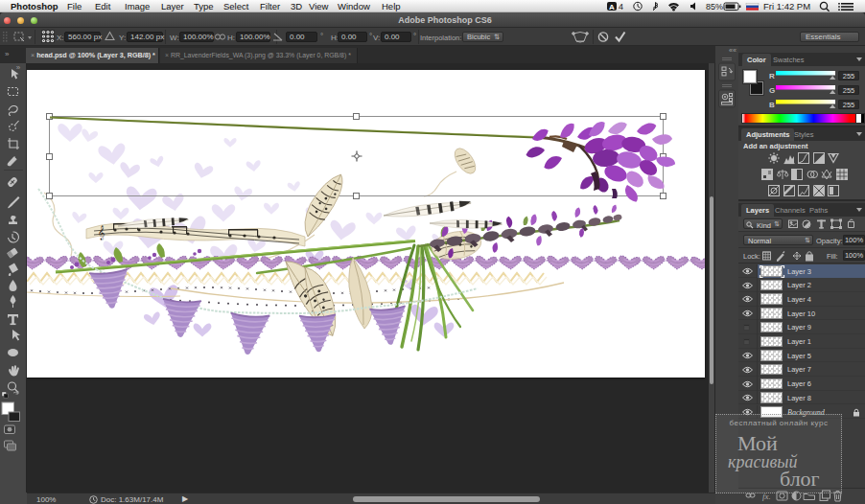  Describe the element at coordinates (786, 6) in the screenshot. I see `svg-text: Fri 1:42 PM` at that location.